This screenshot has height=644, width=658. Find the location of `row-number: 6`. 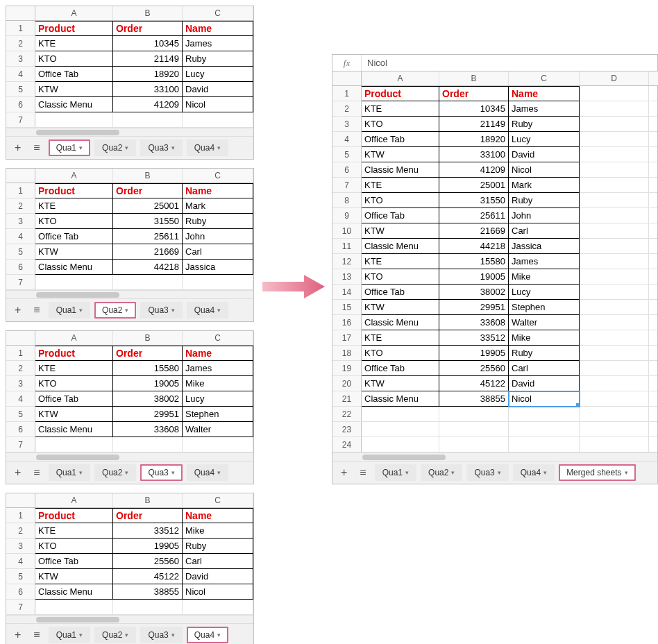

row-number: 6 is located at coordinates (21, 104).